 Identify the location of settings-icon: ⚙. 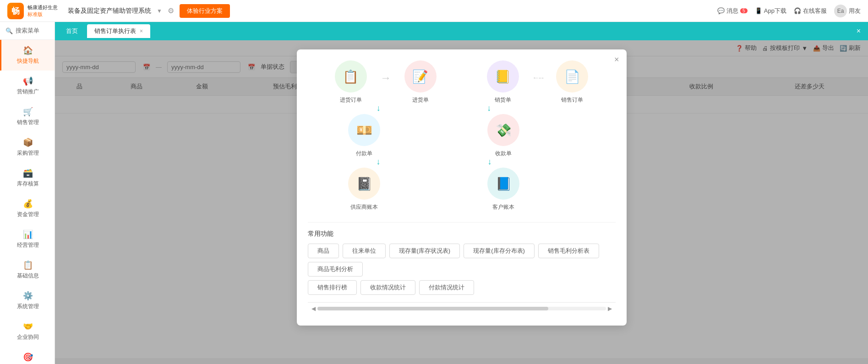
(171, 11).